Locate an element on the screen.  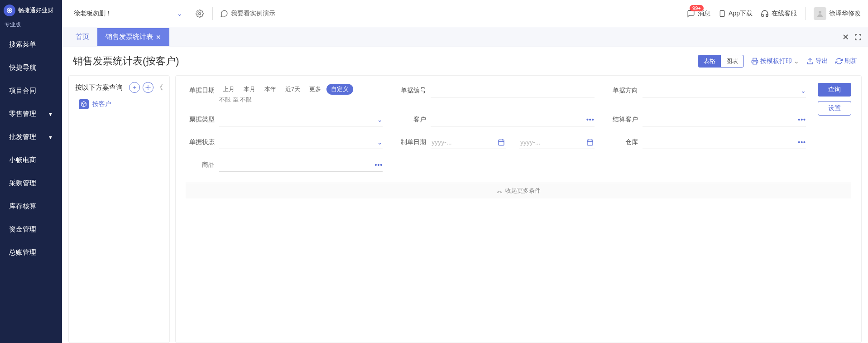
docno-input is located at coordinates (513, 91).